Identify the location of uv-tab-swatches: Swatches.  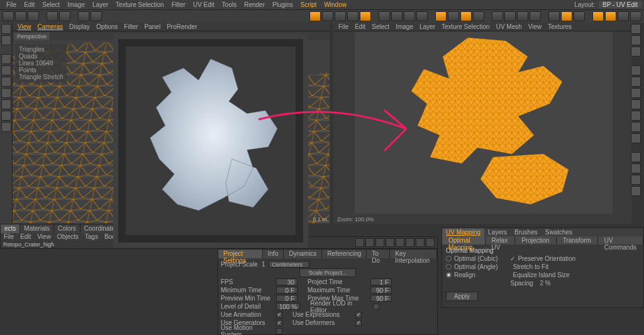
(558, 233).